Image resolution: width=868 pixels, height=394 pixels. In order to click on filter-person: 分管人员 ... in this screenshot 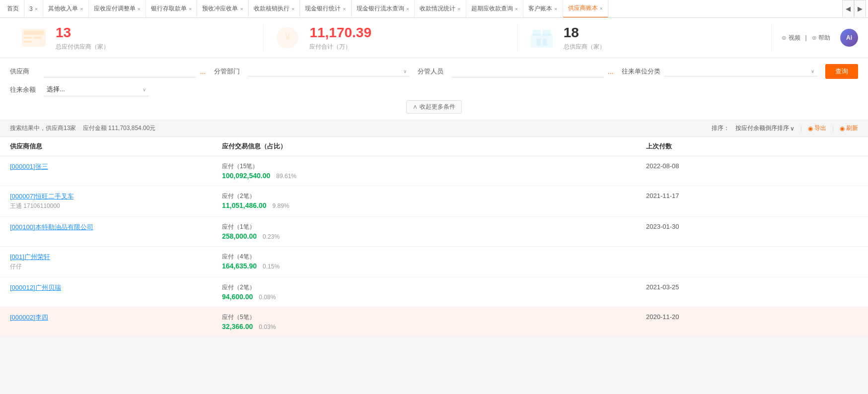, I will do `click(515, 71)`.